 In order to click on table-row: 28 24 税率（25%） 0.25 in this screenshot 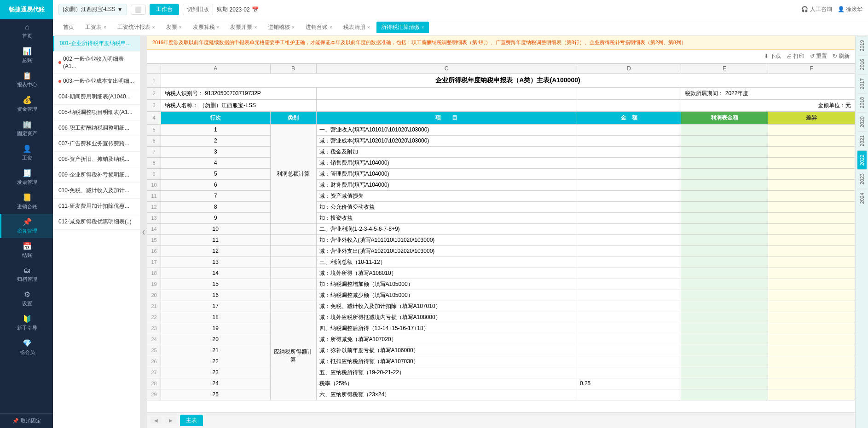, I will do `click(501, 383)`.